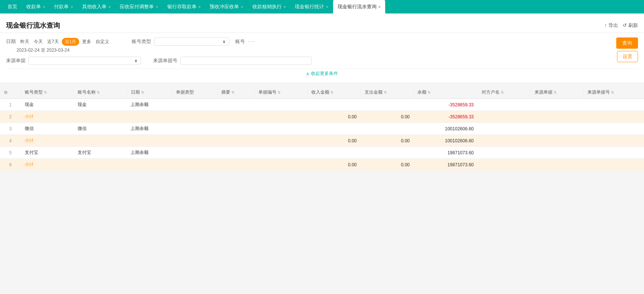 The width and height of the screenshot is (644, 294). I want to click on sort-icon-income: ⇅, so click(332, 92).